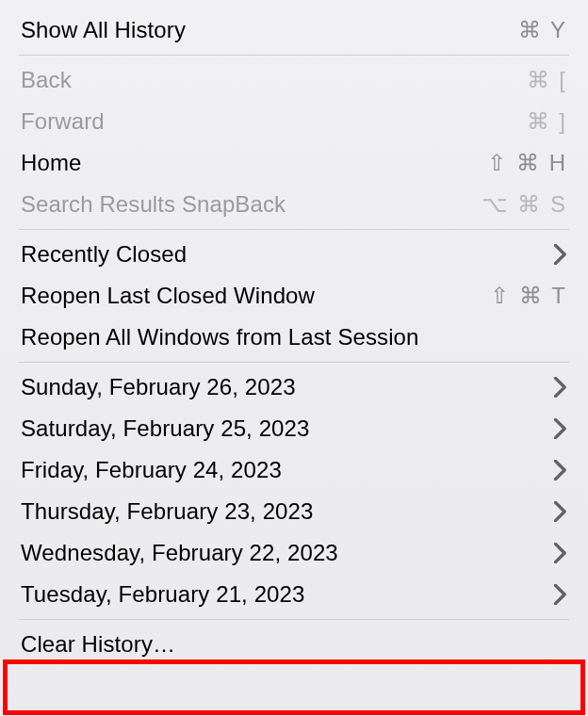 The height and width of the screenshot is (716, 588). What do you see at coordinates (294, 163) in the screenshot?
I see `home-item: Home ⇧ ⌘ H` at bounding box center [294, 163].